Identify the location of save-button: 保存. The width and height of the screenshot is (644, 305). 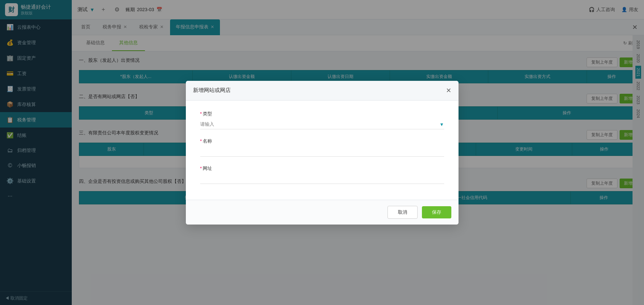
(437, 212).